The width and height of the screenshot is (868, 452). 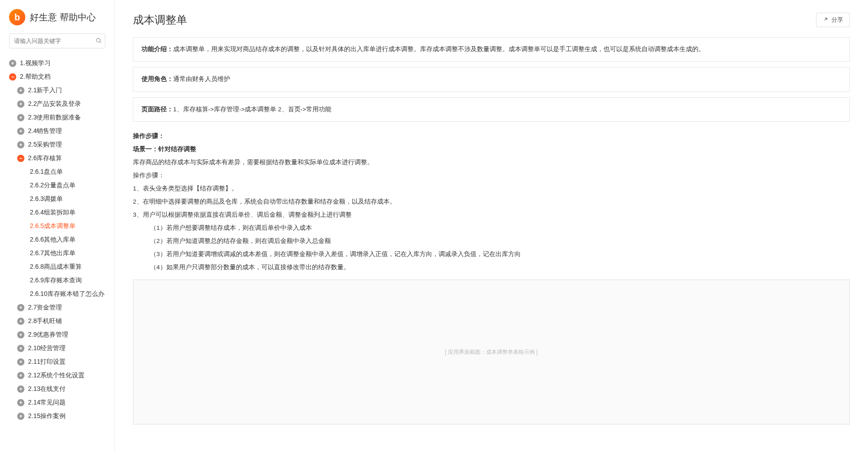 What do you see at coordinates (491, 214) in the screenshot?
I see `step-3: 3、用户可以根据调整依据直接在调后单价、调后金额、调整金额列上进行调整` at bounding box center [491, 214].